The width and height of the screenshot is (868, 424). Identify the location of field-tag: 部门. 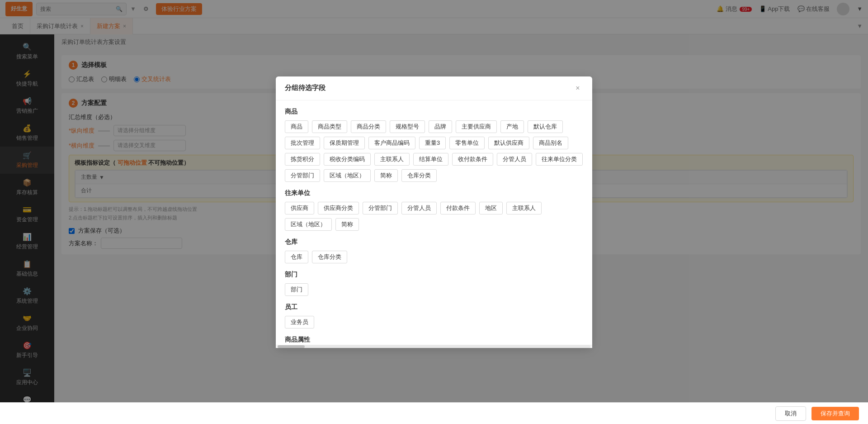
(297, 290).